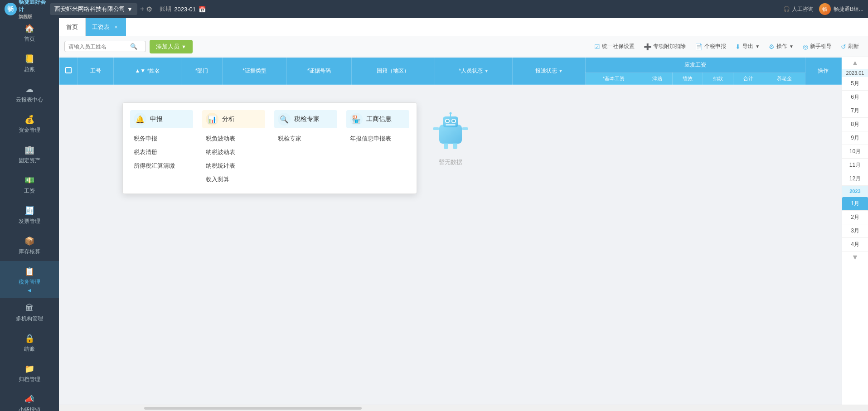 The height and width of the screenshot is (411, 868). Describe the element at coordinates (841, 9) in the screenshot. I see `user-info: 畅 畅捷通B组...` at that location.